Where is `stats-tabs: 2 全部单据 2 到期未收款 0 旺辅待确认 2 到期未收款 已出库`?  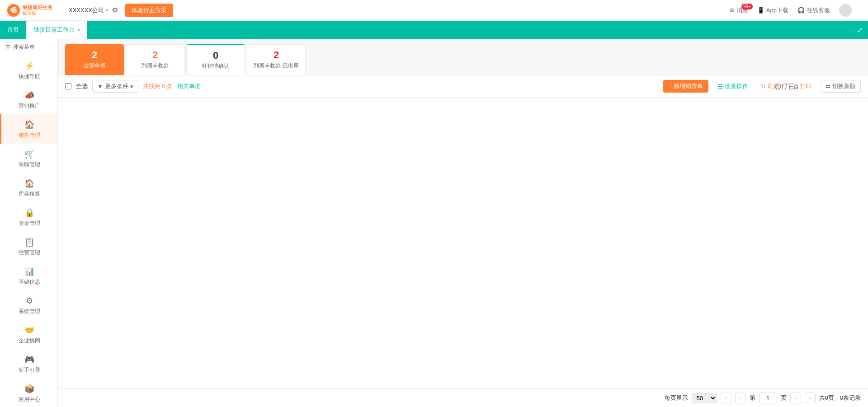 stats-tabs: 2 全部单据 2 到期未收款 0 旺辅待确认 2 到期未收款 已出库 is located at coordinates (463, 57).